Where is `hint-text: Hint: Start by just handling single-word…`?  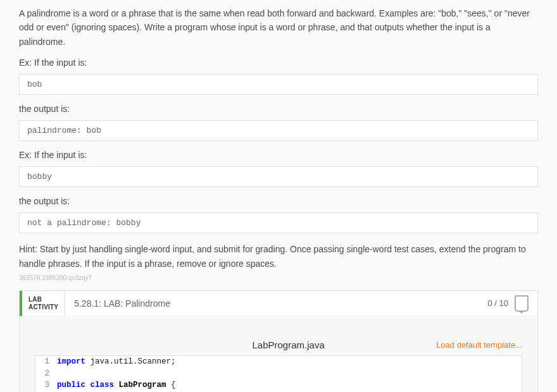
hint-text: Hint: Start by just handling single-word… is located at coordinates (278, 257).